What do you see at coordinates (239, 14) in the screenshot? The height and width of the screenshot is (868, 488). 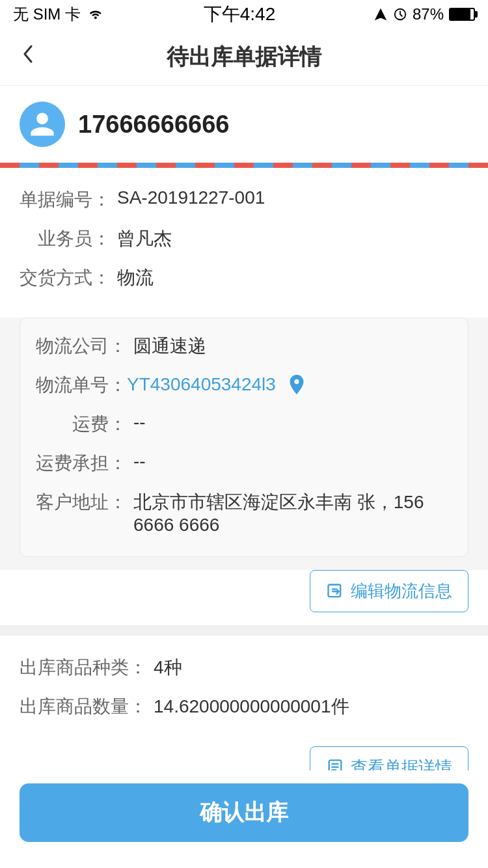 I see `status-bar-time: 下午4:42` at bounding box center [239, 14].